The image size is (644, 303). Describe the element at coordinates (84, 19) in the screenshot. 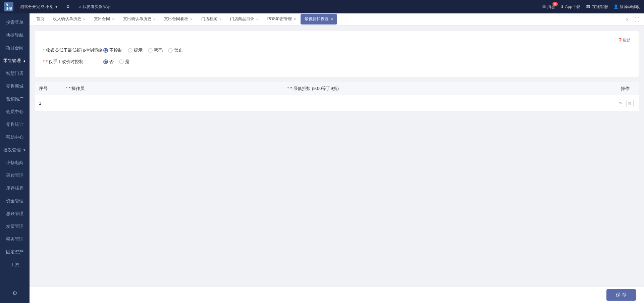

I see `tab-income-confirm-close: ×` at that location.